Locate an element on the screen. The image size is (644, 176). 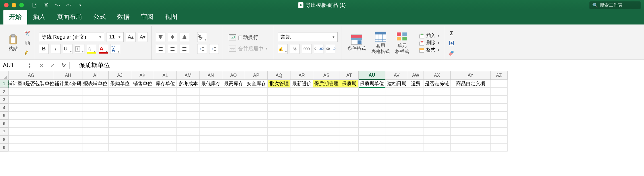
borders-button is located at coordinates (80, 49).